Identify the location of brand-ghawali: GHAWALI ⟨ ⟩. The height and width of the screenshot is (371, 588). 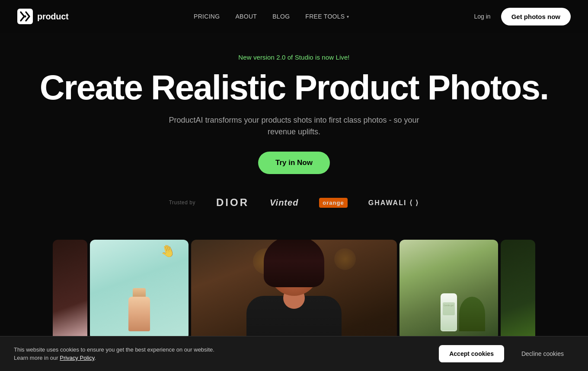
(394, 203).